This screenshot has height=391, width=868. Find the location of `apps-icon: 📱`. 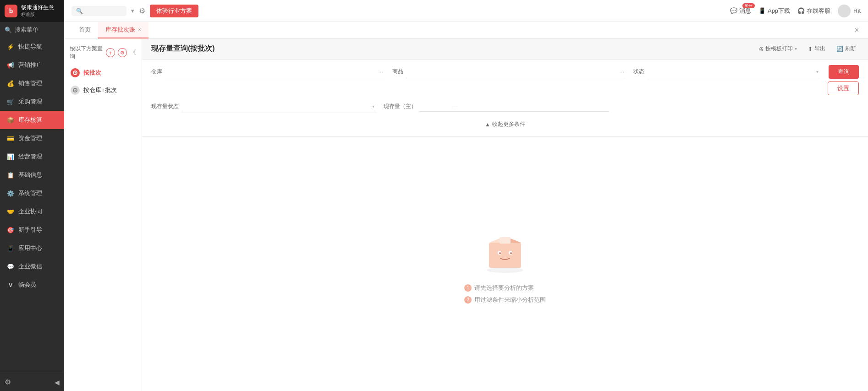

apps-icon: 📱 is located at coordinates (11, 248).